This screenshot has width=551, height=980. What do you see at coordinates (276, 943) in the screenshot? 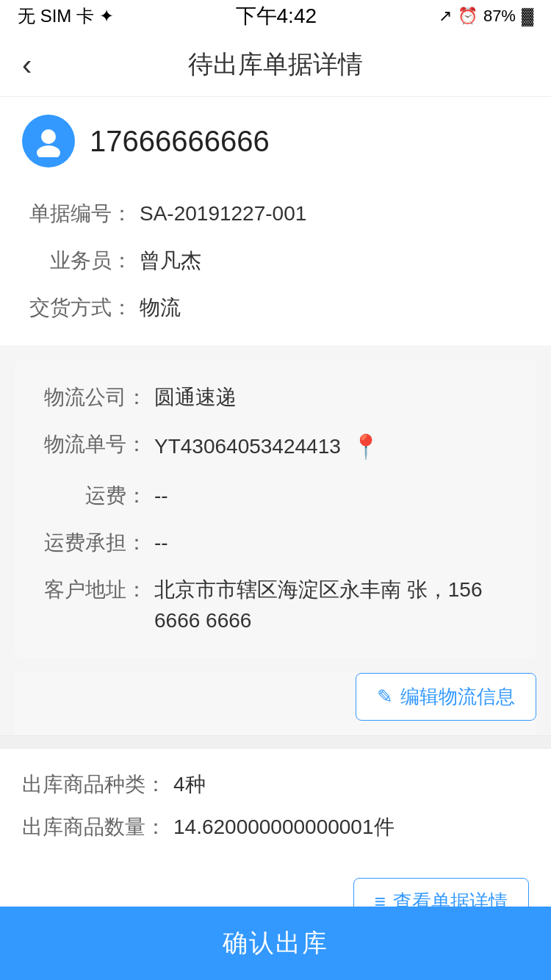
I see `confirm-btn-container: 确认出库` at bounding box center [276, 943].